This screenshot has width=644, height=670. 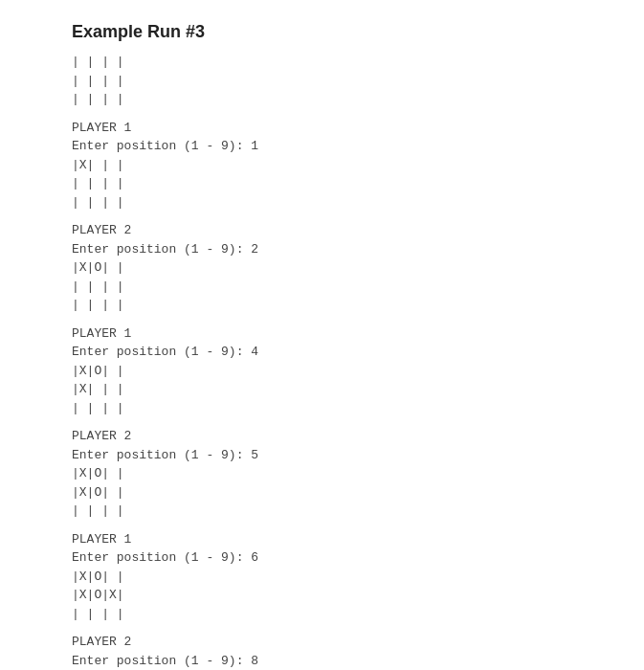 I want to click on initial-board-block: | | | | | | | | | | | |, so click(x=348, y=80).